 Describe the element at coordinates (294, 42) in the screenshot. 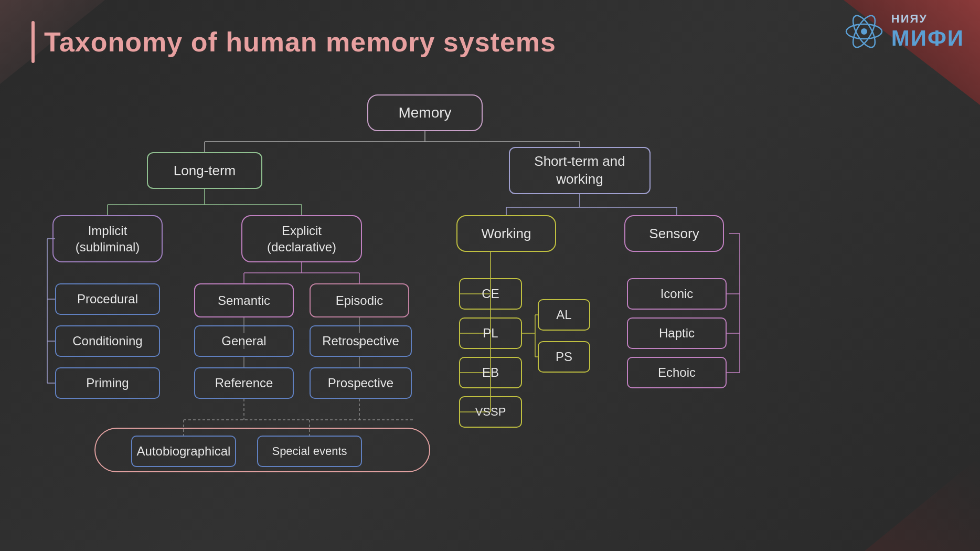

I see `title-bar: Taxonomy of human memory systems` at that location.